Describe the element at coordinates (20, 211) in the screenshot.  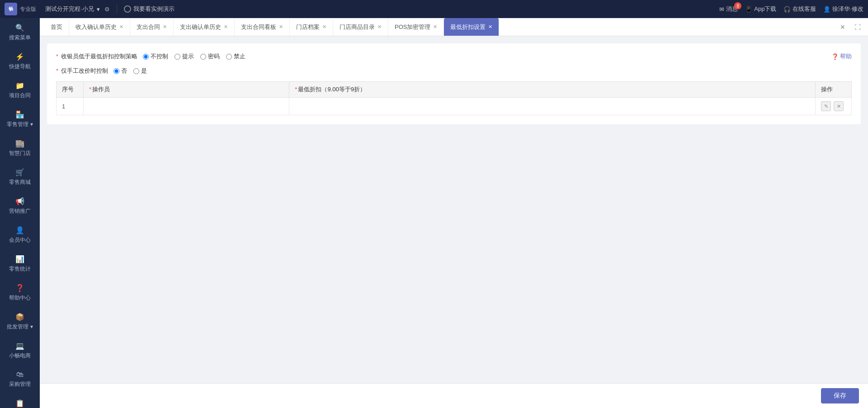
I see `sidebar-label-marketing: 营销推广` at that location.